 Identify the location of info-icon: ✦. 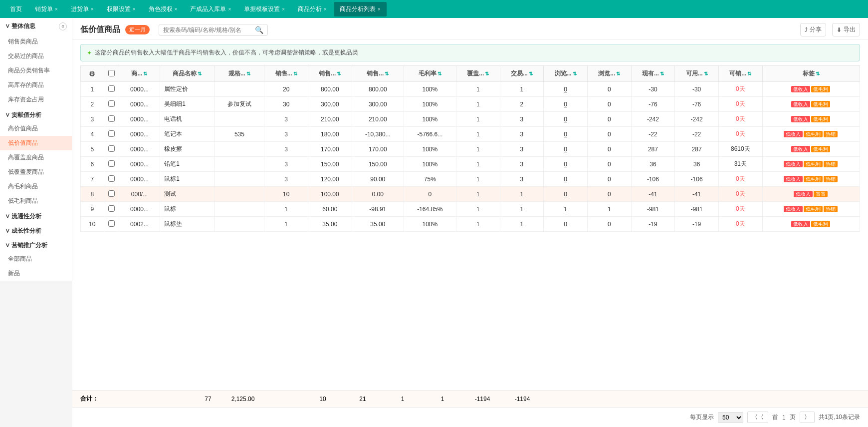
(89, 53).